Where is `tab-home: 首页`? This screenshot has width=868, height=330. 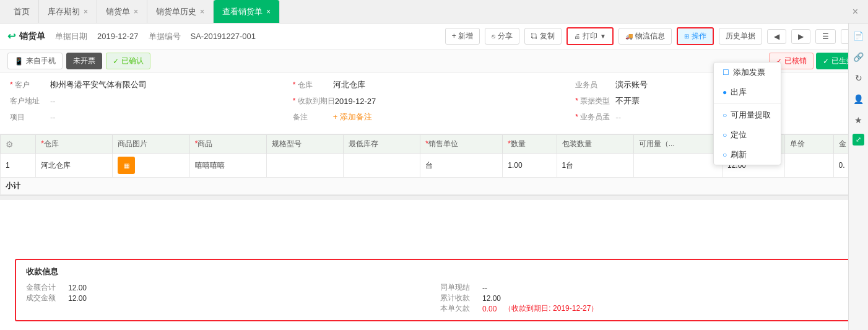
tab-home: 首页 is located at coordinates (22, 11).